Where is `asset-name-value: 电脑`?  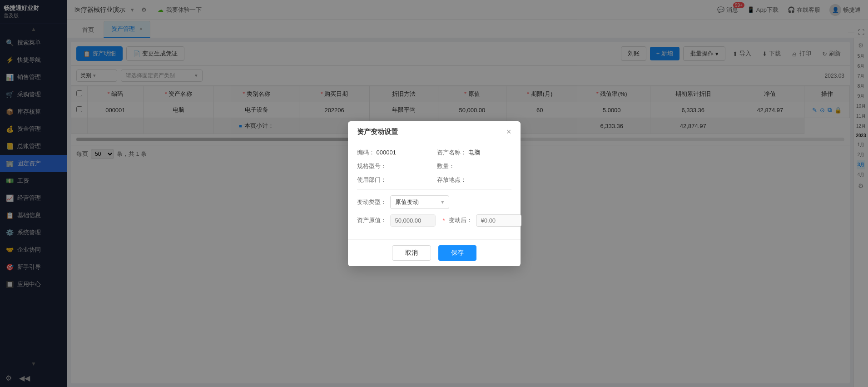 asset-name-value: 电脑 is located at coordinates (474, 153).